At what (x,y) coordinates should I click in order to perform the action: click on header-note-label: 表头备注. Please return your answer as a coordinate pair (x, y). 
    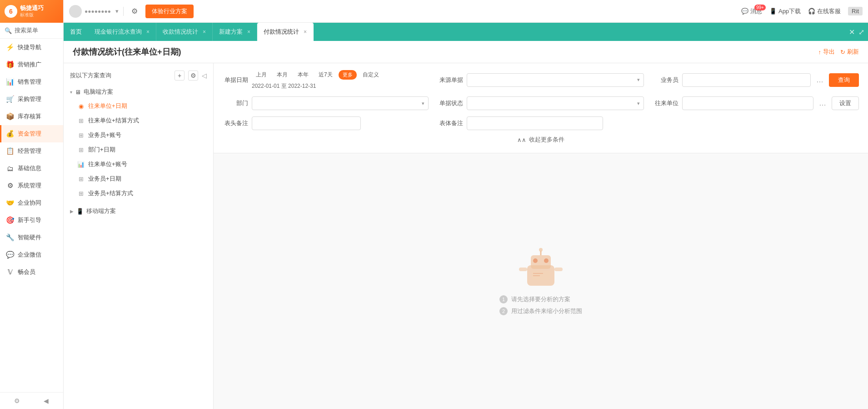
    Looking at the image, I should click on (235, 123).